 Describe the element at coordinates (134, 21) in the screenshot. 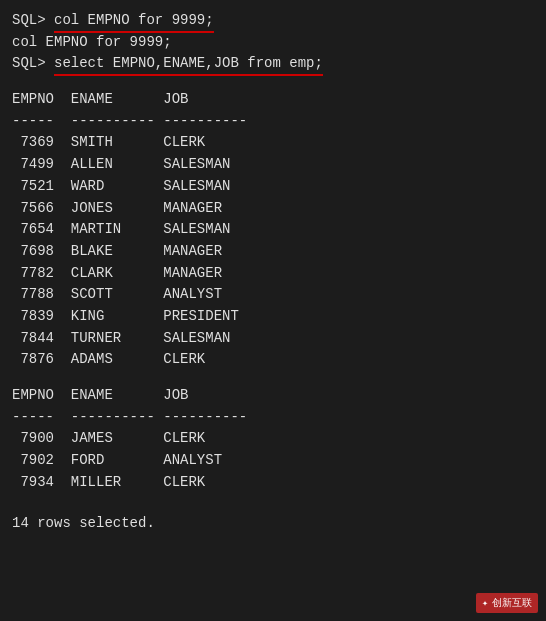

I see `command-1: col EMPNO for 9999;` at that location.